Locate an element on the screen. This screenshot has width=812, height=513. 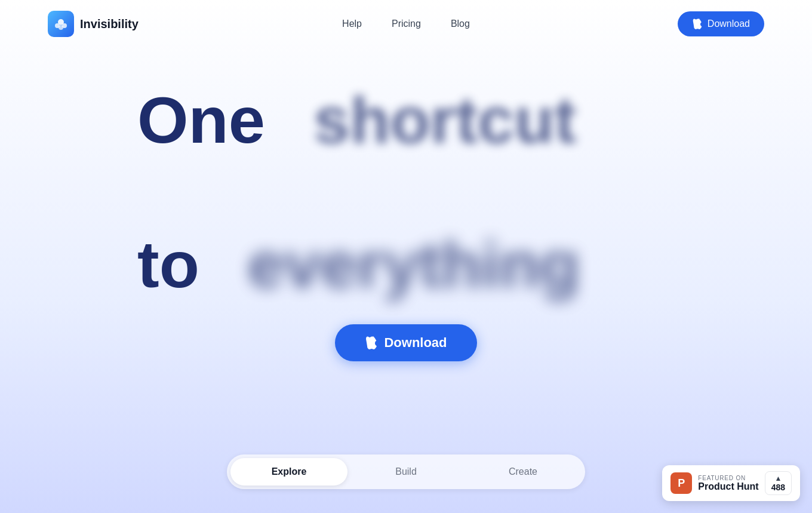
hero-line2-blurred: everything is located at coordinates (414, 264).